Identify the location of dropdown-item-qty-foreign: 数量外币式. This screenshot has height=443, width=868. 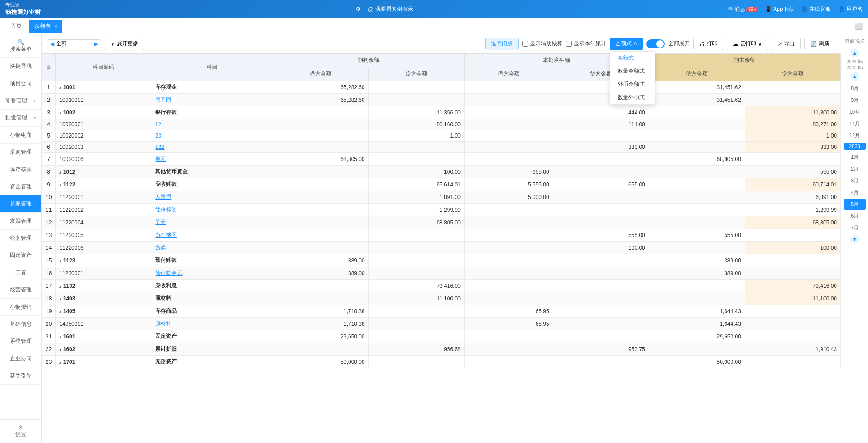
(632, 98).